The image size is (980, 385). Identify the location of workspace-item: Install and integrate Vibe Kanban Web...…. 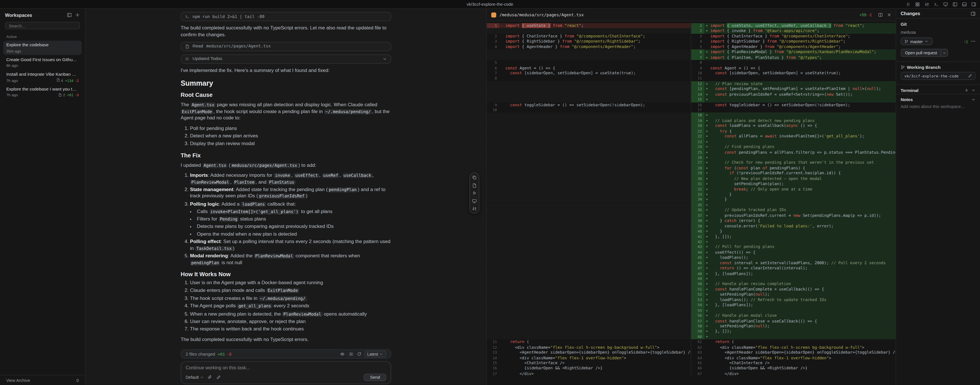
(43, 77).